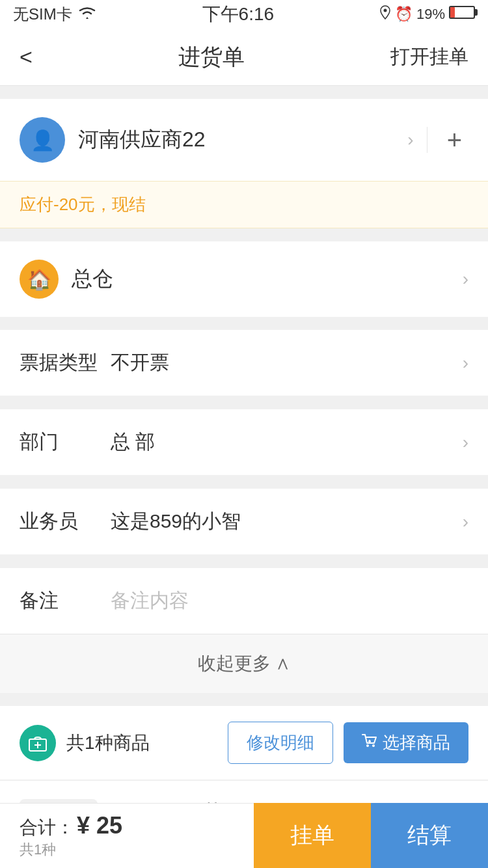 Image resolution: width=488 pixels, height=868 pixels. What do you see at coordinates (127, 835) in the screenshot?
I see `bottom-total: 合计： ¥ 25 共1种` at bounding box center [127, 835].